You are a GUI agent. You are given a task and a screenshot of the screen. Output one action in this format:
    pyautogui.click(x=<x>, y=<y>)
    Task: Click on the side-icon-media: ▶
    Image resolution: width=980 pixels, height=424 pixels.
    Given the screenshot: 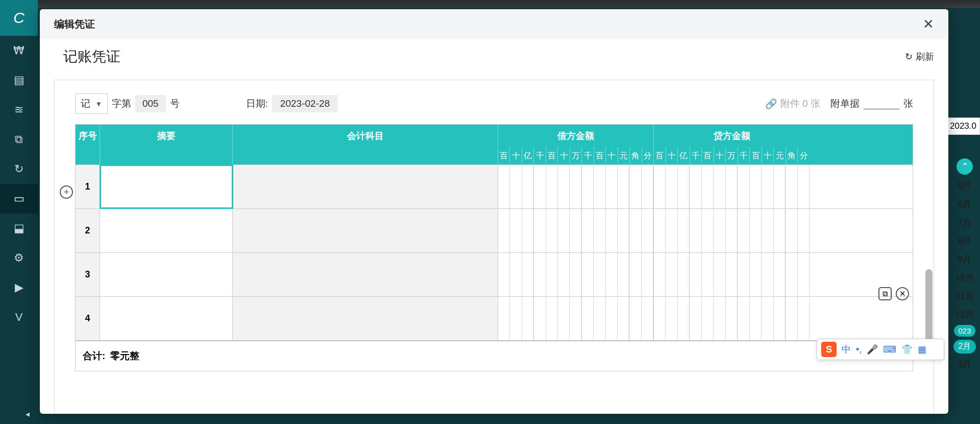 What is the action you would take?
    pyautogui.click(x=19, y=288)
    